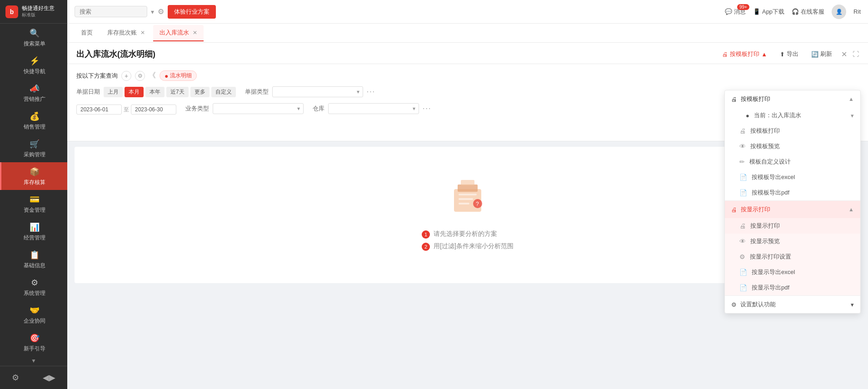  What do you see at coordinates (793, 131) in the screenshot?
I see `dropdown-item-template-print: 🖨 按模板打印` at bounding box center [793, 131].